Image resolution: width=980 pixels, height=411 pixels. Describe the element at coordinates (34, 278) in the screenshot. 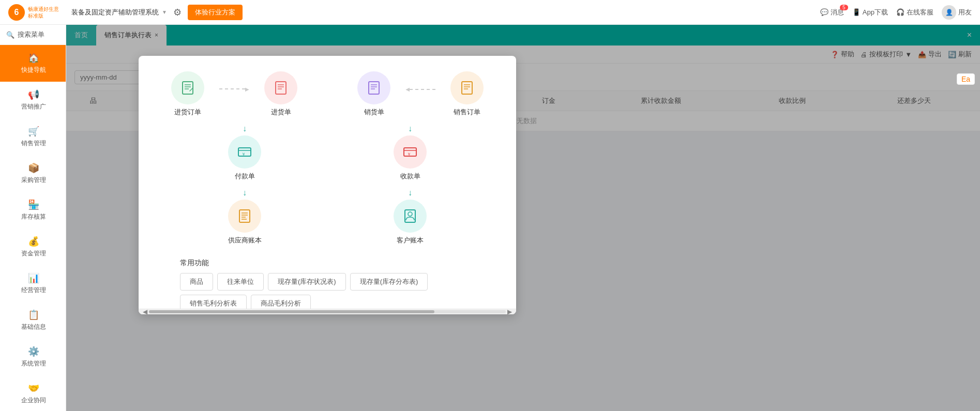

I see `operations-icon: 📊` at that location.